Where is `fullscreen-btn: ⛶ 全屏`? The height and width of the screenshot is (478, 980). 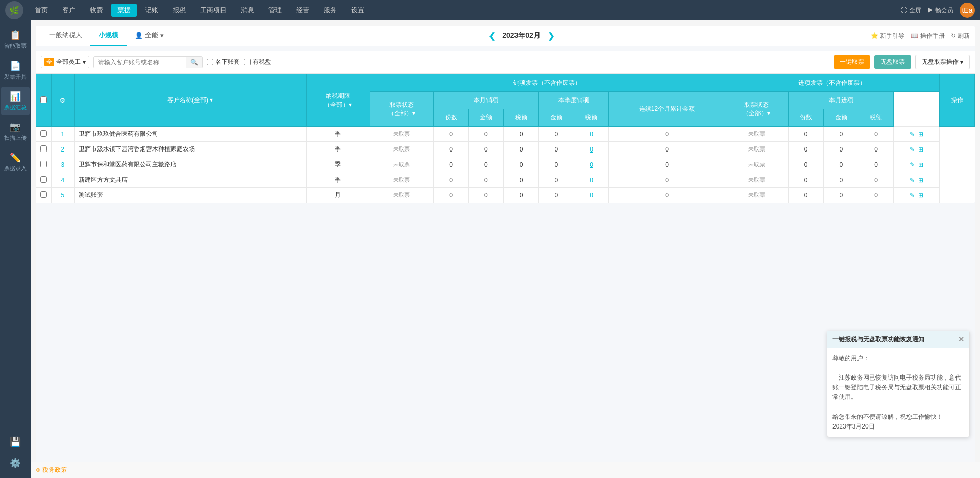
fullscreen-btn: ⛶ 全屏 is located at coordinates (911, 10).